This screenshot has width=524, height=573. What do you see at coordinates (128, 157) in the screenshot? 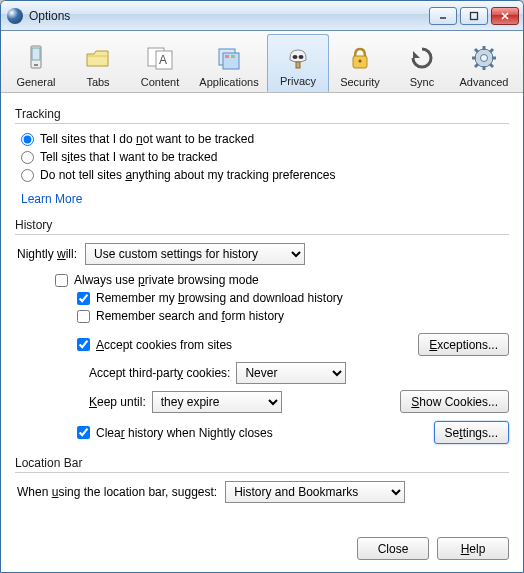
I see `radio-track-label: Tell sites that I want to be tracked` at bounding box center [128, 157].